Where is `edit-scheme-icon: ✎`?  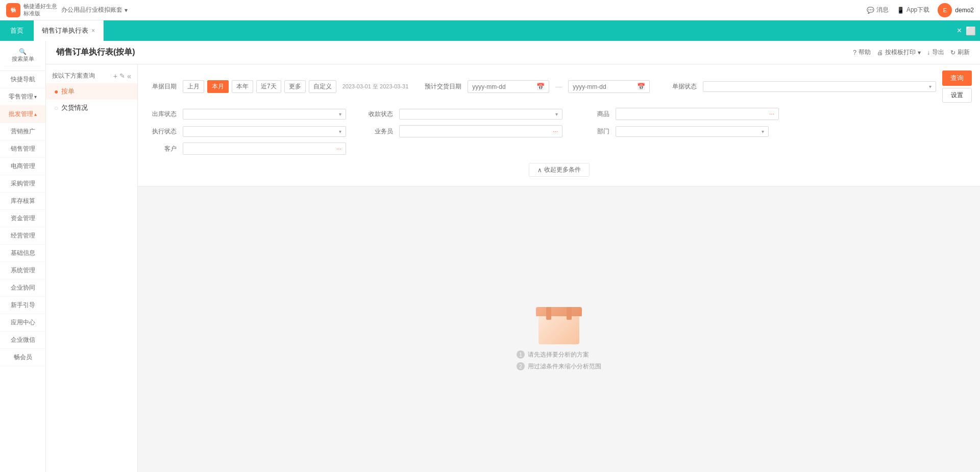
edit-scheme-icon: ✎ is located at coordinates (122, 76).